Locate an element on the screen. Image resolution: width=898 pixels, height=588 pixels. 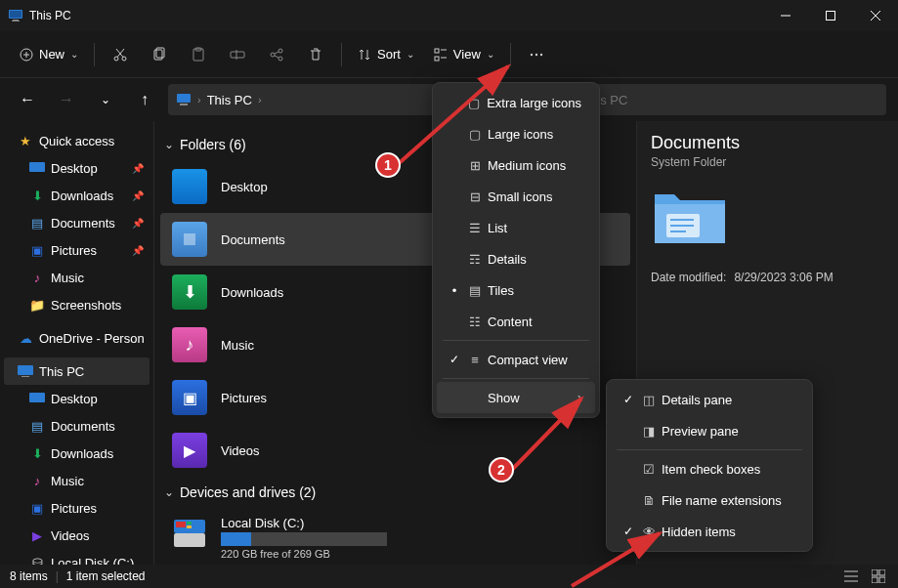
sidebar-quick-access: ★ Quick access is located at coordinates (76, 141).